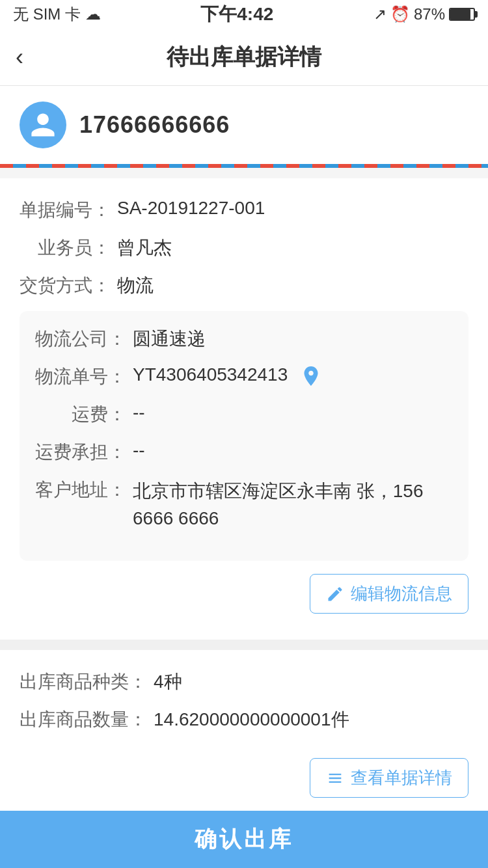  I want to click on salesperson-value: 曾凡杰, so click(290, 248).